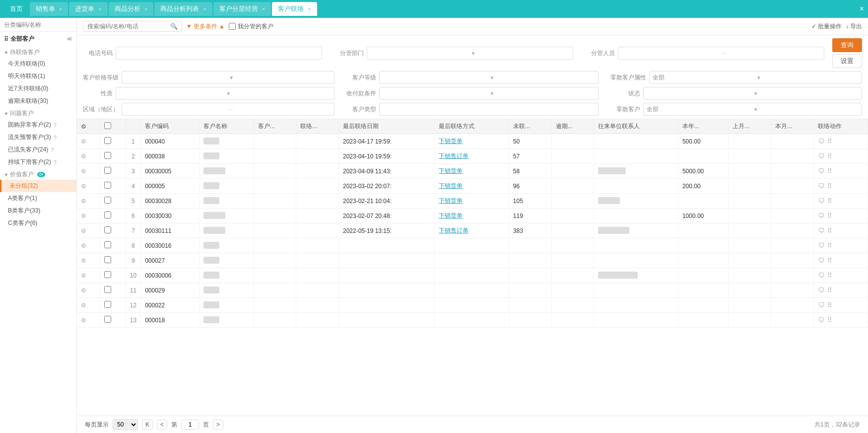  I want to click on status-select: ▼, so click(752, 93).